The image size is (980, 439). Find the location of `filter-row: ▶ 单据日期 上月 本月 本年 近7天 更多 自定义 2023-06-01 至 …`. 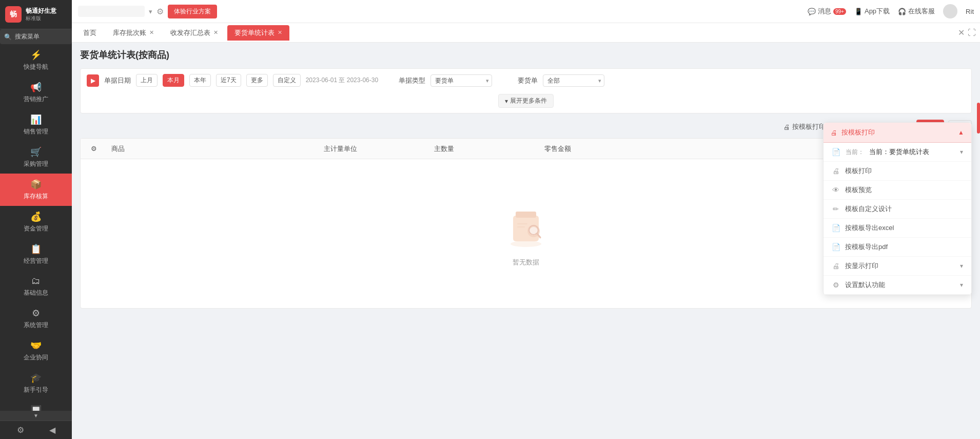

filter-row: ▶ 单据日期 上月 本月 本年 近7天 更多 自定义 2023-06-01 至 … is located at coordinates (526, 80).